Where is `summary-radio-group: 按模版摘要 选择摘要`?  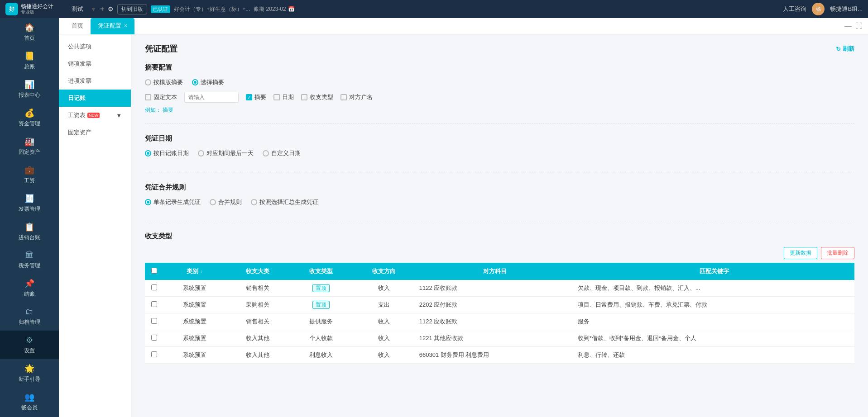
summary-radio-group: 按模版摘要 选择摘要 is located at coordinates (500, 82).